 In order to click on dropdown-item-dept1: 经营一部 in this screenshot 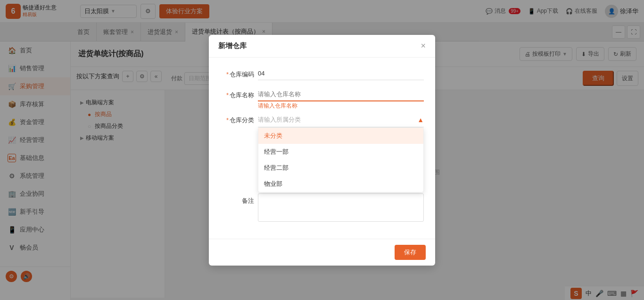, I will do `click(341, 152)`.